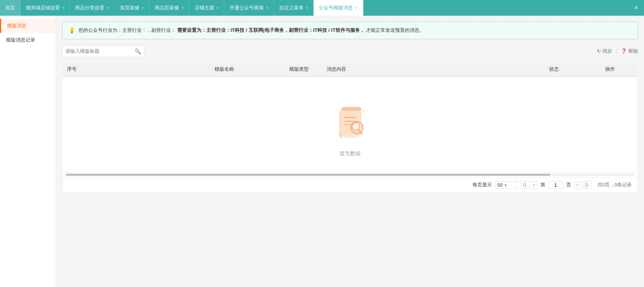  Describe the element at coordinates (322, 8) in the screenshot. I see `top-navigation: 首页 微商城店铺设置 × 商品分类设置 × 首页装修 × 商品页装修 × 店铺主…` at that location.